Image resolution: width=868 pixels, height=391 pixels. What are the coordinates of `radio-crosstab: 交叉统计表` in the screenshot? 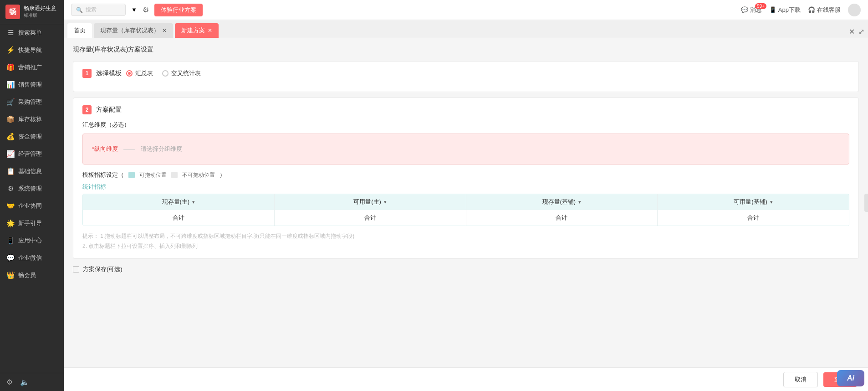 It's located at (181, 73).